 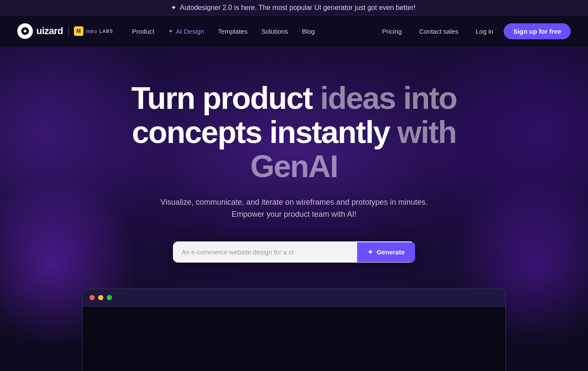 What do you see at coordinates (275, 31) in the screenshot?
I see `nav-link-solutions: Solutions` at bounding box center [275, 31].